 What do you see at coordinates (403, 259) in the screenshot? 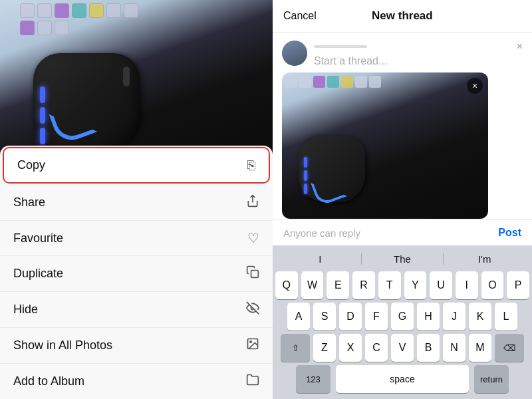
I see `autocomplete-word-2: The` at bounding box center [403, 259].